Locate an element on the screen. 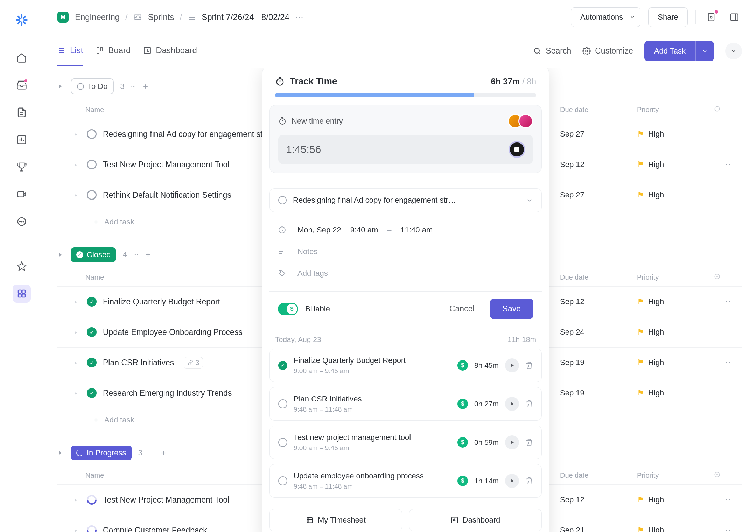 Image resolution: width=756 pixels, height=532 pixels. docs-icon is located at coordinates (22, 112).